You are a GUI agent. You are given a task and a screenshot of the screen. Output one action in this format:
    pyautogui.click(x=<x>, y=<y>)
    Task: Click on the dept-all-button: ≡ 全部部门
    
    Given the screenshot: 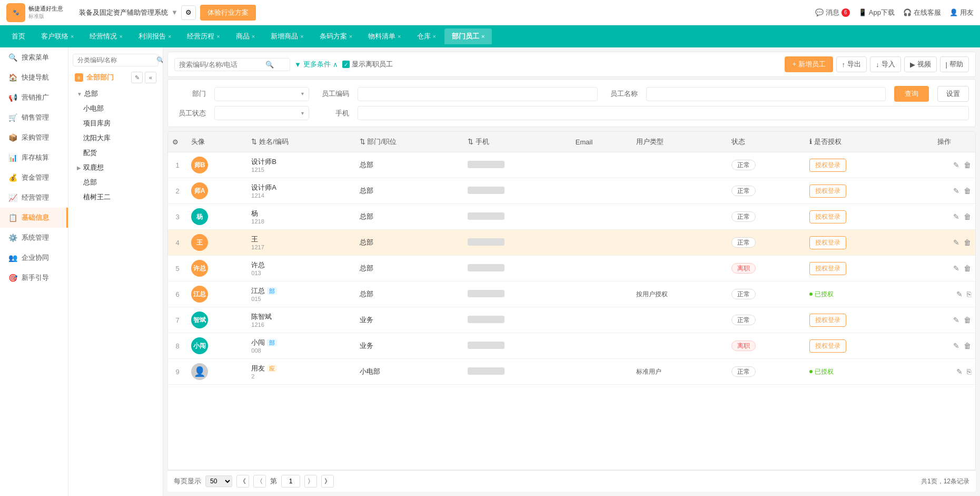 What is the action you would take?
    pyautogui.click(x=94, y=77)
    